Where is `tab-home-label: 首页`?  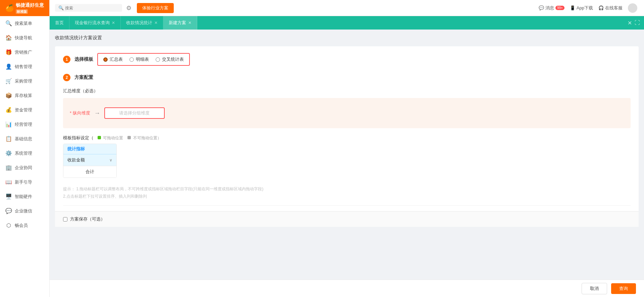
tab-home-label: 首页 is located at coordinates (59, 23).